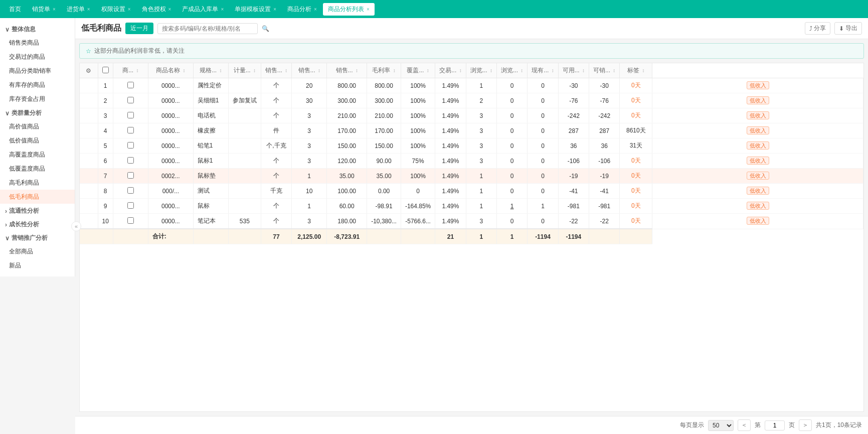 This screenshot has height=434, width=868. I want to click on nav-purchase-close: ×, so click(89, 9).